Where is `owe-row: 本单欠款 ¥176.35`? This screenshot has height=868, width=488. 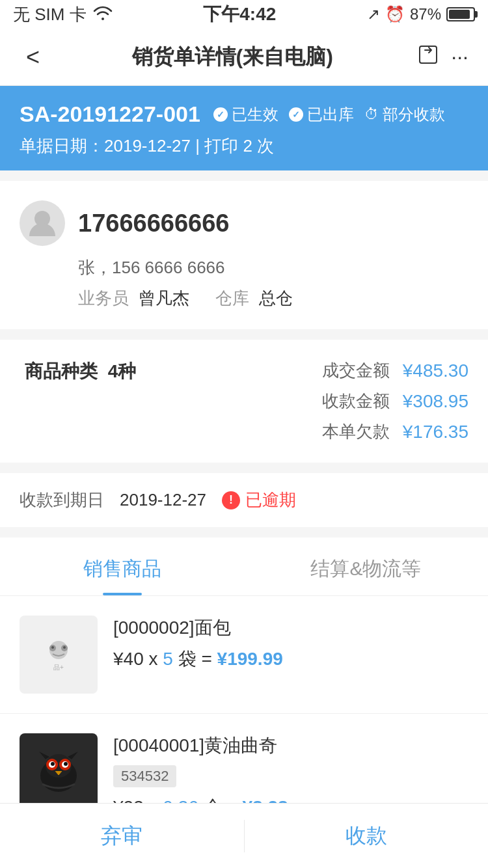
owe-row: 本单欠款 ¥176.35 is located at coordinates (396, 432).